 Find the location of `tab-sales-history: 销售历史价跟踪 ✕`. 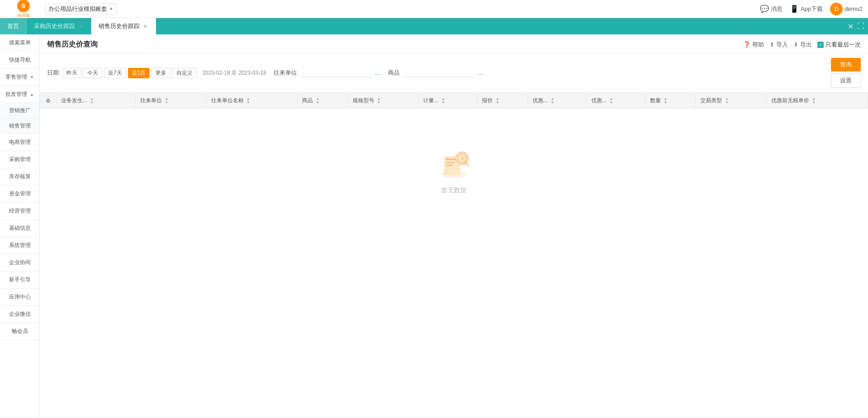

tab-sales-history: 销售历史价跟踪 ✕ is located at coordinates (124, 26).